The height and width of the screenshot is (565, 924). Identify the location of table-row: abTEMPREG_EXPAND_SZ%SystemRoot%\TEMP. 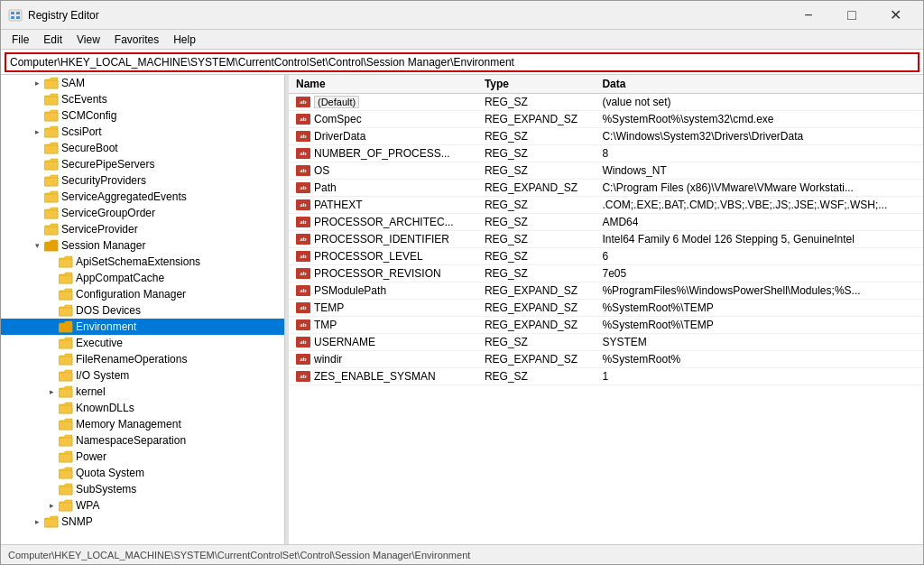
(606, 309).